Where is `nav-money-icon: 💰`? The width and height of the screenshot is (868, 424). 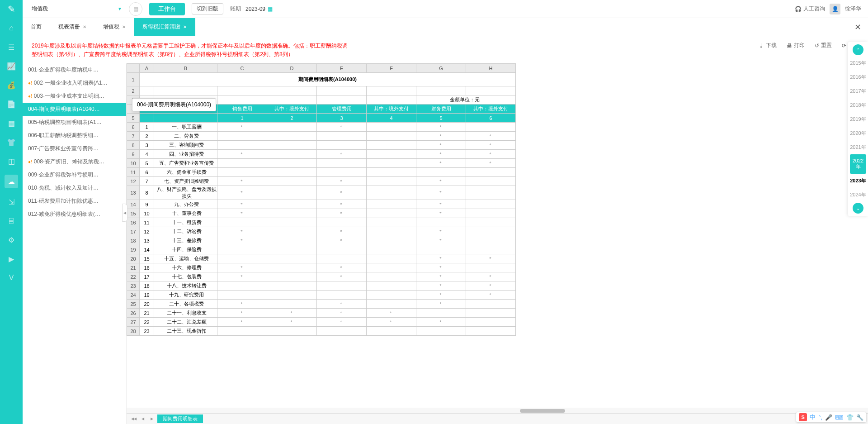 nav-money-icon: 💰 is located at coordinates (11, 85).